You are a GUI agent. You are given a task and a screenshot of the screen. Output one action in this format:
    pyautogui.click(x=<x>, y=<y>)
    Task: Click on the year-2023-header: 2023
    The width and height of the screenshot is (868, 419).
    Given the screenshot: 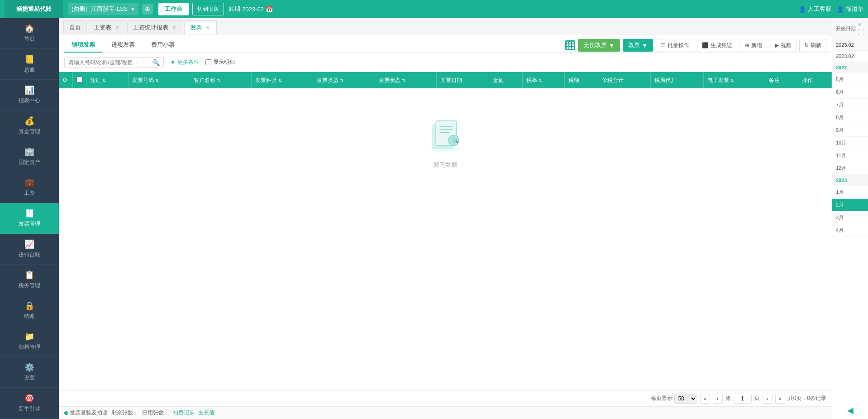 What is the action you would take?
    pyautogui.click(x=850, y=180)
    